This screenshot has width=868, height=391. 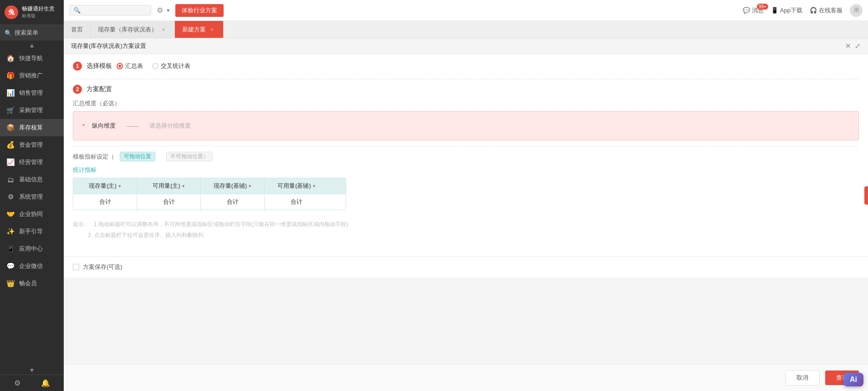 What do you see at coordinates (10, 145) in the screenshot?
I see `money-icon: 💰` at bounding box center [10, 145].